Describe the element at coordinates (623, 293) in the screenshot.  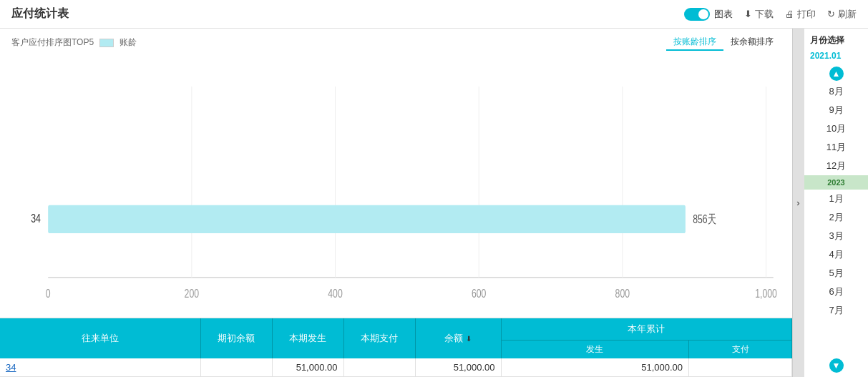
I see `svg-text: 800` at that location.